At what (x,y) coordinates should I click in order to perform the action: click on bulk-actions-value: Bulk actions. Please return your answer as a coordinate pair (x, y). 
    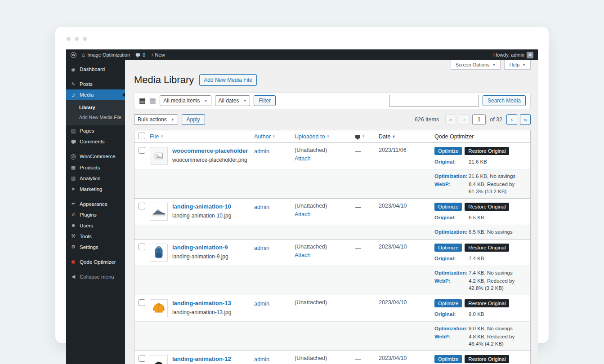
    Looking at the image, I should click on (152, 120).